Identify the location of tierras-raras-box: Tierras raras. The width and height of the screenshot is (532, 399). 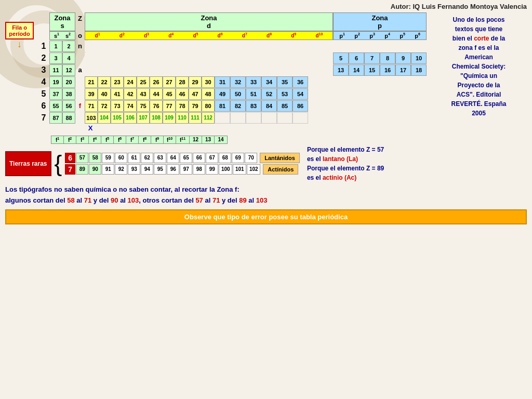
(28, 164).